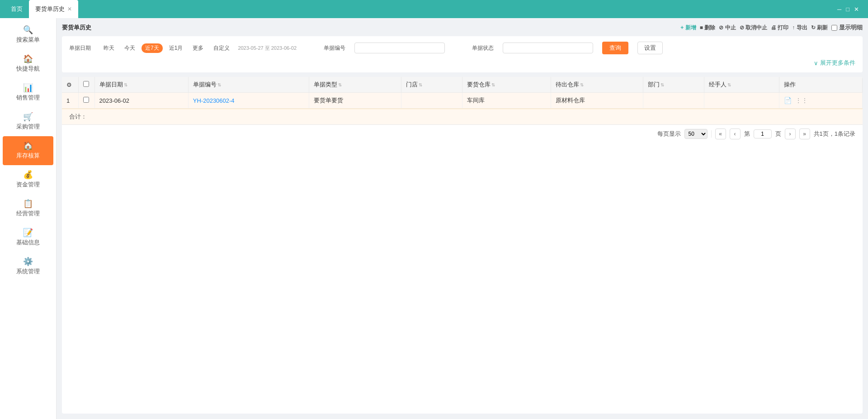 Image resolution: width=868 pixels, height=419 pixels. What do you see at coordinates (669, 134) in the screenshot?
I see `per-page-label: 每页显示` at bounding box center [669, 134].